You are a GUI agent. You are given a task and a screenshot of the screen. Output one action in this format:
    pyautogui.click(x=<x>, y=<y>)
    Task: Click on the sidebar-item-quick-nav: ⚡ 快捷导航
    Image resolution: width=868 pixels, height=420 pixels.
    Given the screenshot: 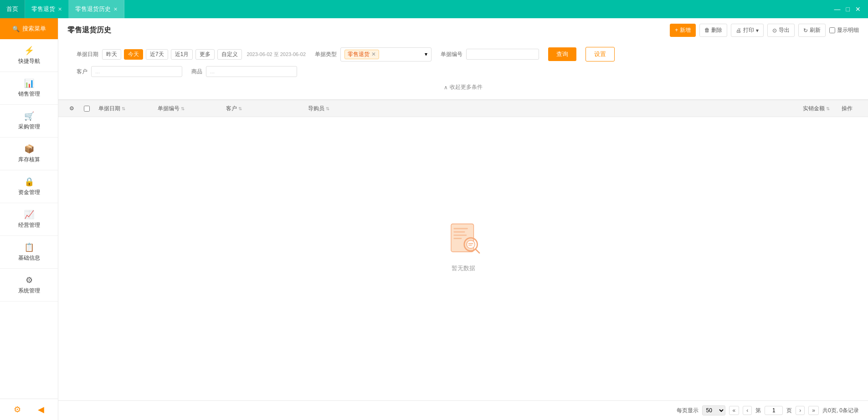 What is the action you would take?
    pyautogui.click(x=29, y=56)
    